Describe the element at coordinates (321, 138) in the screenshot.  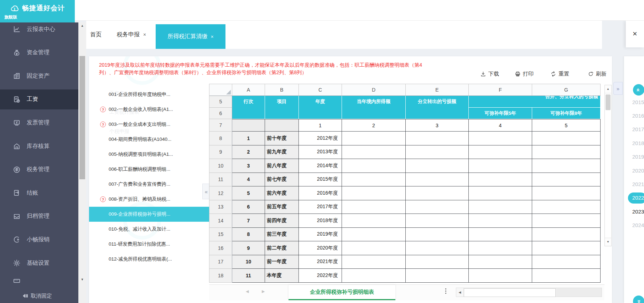
I see `cell-year-value: 2012年度` at that location.